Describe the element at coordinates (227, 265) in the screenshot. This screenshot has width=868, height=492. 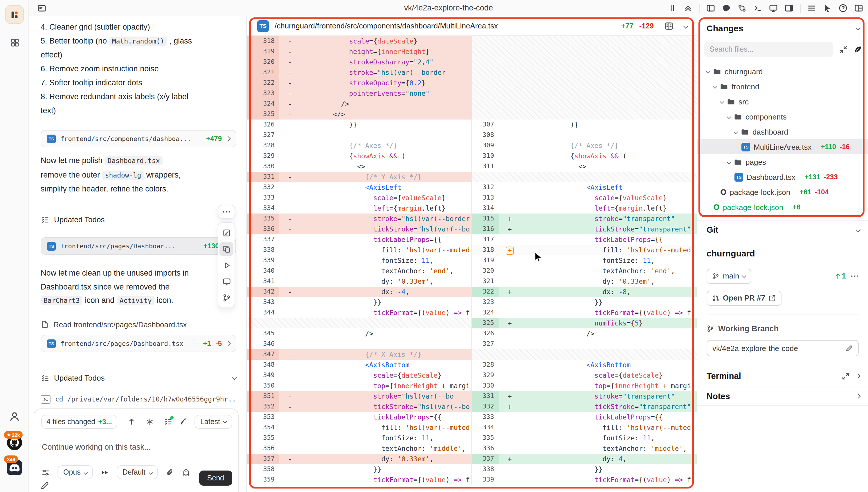
I see `run-icon` at that location.